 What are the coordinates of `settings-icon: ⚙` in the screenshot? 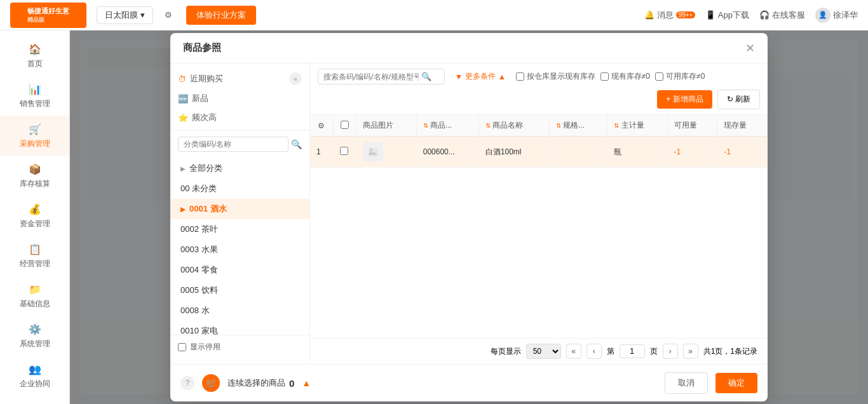 It's located at (168, 15).